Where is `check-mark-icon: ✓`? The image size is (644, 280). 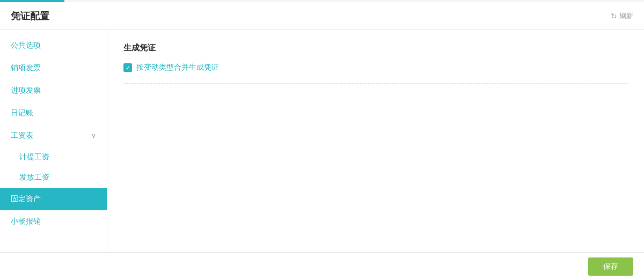
check-mark-icon: ✓ is located at coordinates (128, 68).